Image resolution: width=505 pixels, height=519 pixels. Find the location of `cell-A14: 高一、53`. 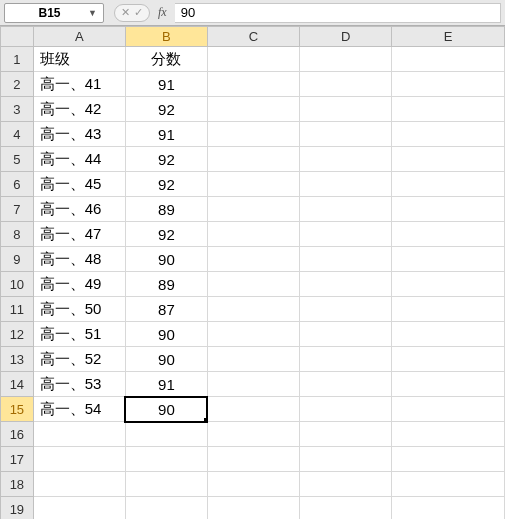

cell-A14: 高一、53 is located at coordinates (79, 384).